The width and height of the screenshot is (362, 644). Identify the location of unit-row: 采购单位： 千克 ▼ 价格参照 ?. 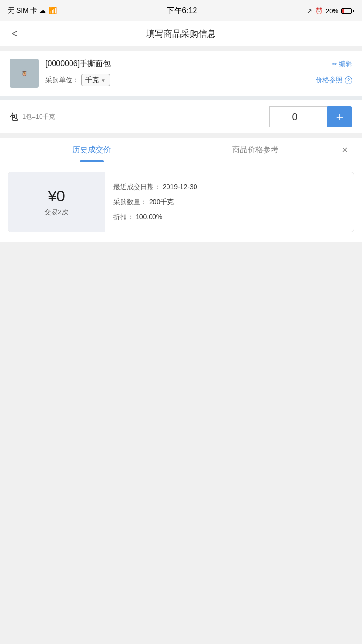
(199, 80).